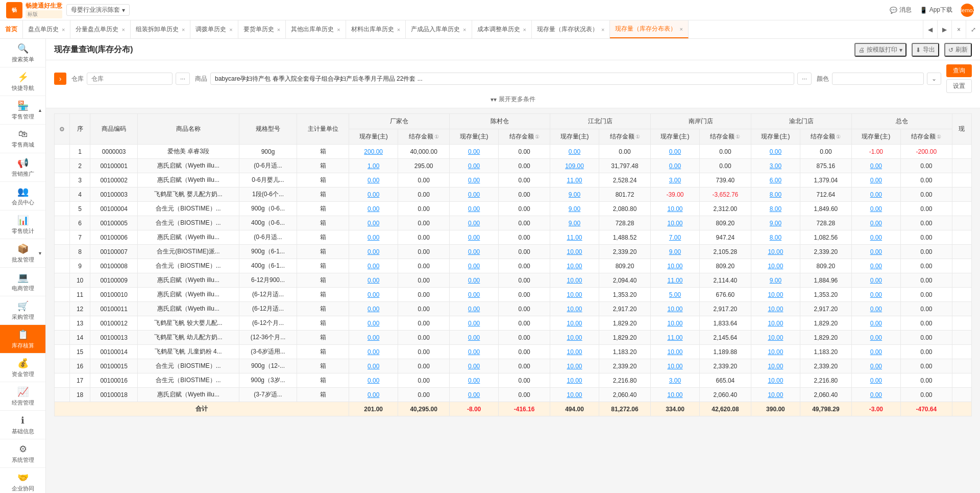 This screenshot has height=493, width=980. I want to click on sidebar-item-ecommerce: 💻 电商管理, so click(22, 282).